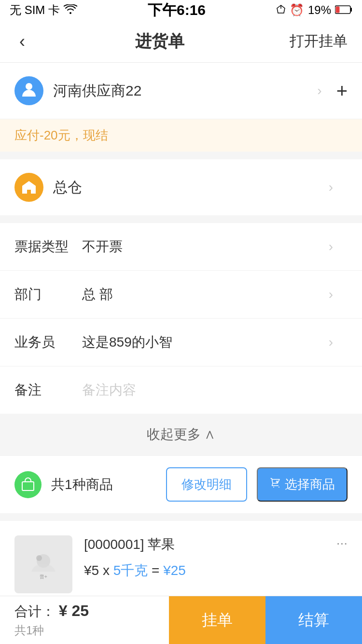 The width and height of the screenshot is (362, 644). What do you see at coordinates (207, 485) in the screenshot?
I see `edit-detail-button: 修改明细` at bounding box center [207, 485].